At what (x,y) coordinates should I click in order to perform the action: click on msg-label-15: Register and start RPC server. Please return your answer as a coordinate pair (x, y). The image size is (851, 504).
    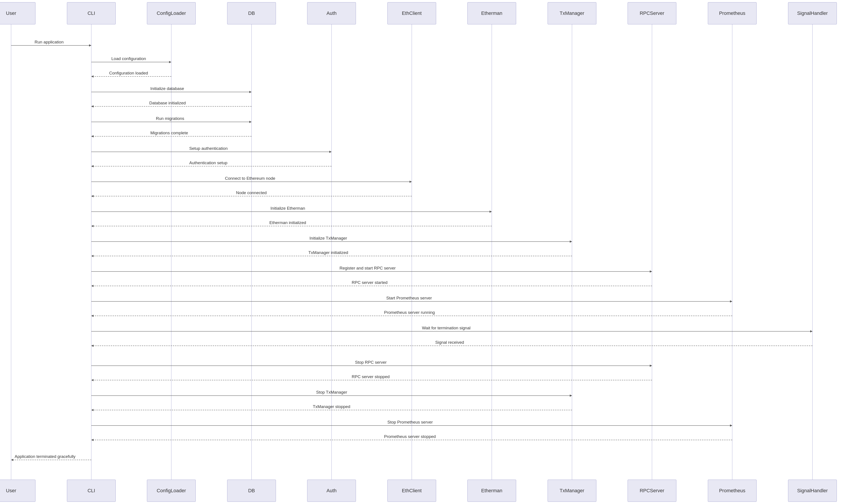
    Looking at the image, I should click on (367, 268).